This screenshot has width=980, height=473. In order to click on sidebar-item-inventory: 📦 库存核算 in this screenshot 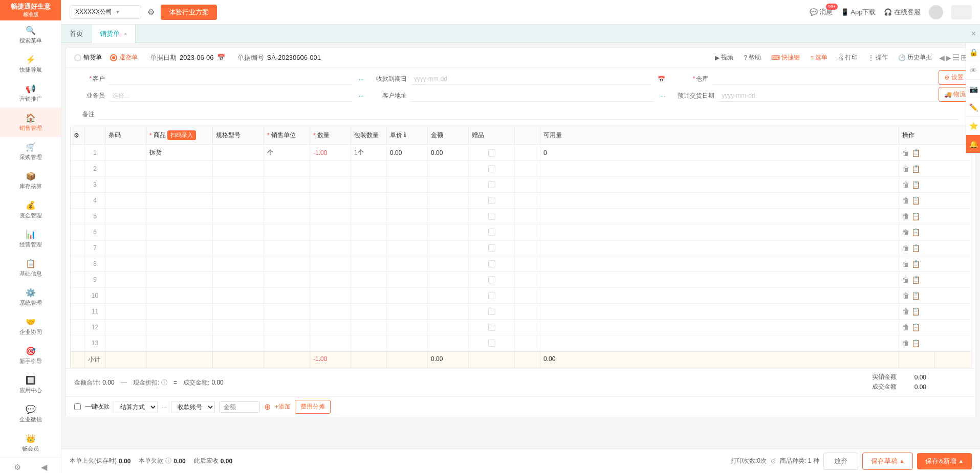, I will do `click(31, 181)`.